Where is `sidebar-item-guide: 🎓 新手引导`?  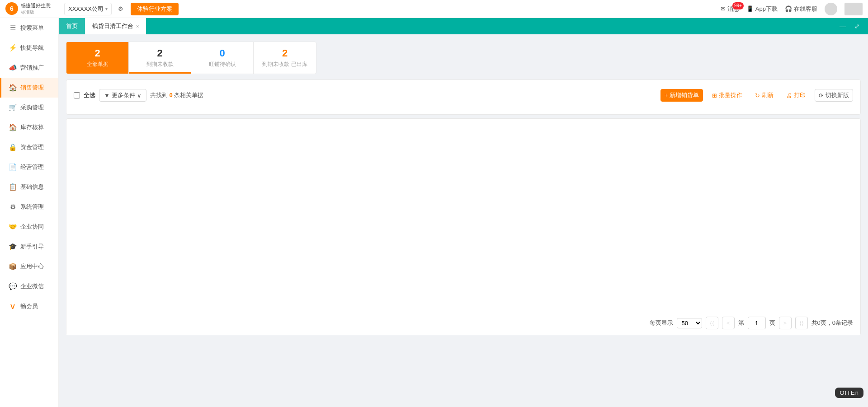 sidebar-item-guide: 🎓 新手引导 is located at coordinates (29, 247).